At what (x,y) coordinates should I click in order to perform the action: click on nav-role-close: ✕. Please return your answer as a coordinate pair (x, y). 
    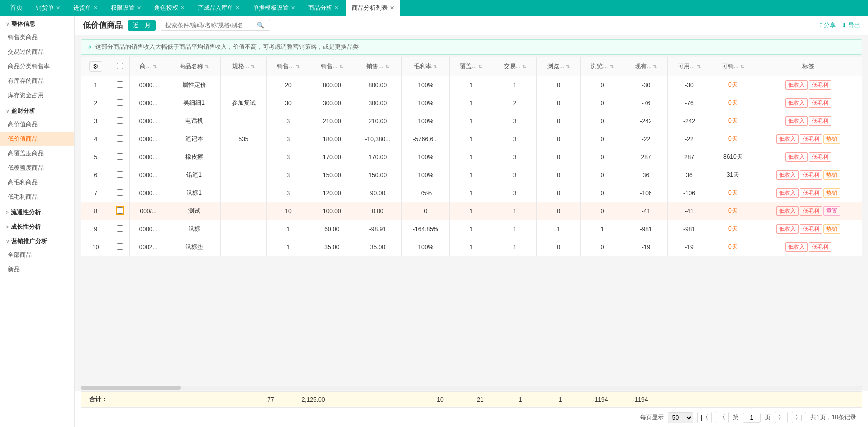
    Looking at the image, I should click on (183, 8).